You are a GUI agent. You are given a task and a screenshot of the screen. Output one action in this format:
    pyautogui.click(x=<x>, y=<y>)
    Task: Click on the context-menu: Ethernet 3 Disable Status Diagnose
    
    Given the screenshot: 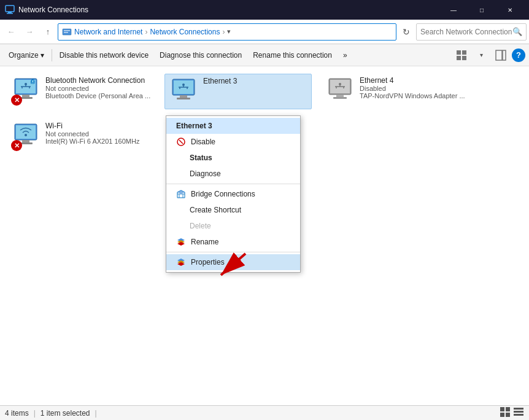 What is the action you would take?
    pyautogui.click(x=233, y=194)
    